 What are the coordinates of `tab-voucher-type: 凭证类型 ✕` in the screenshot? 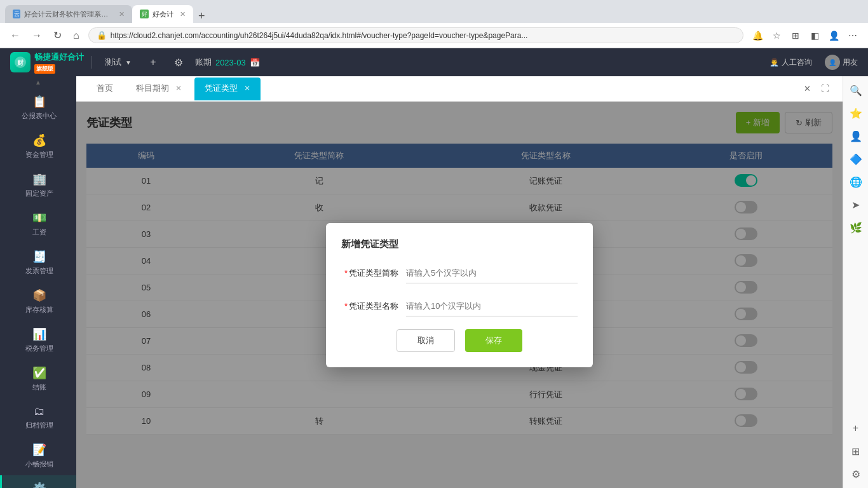 It's located at (227, 89).